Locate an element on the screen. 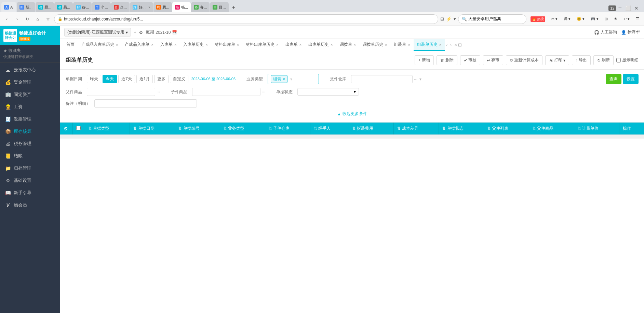  th-parent-goods: ⇅ 父件商品 is located at coordinates (552, 128).